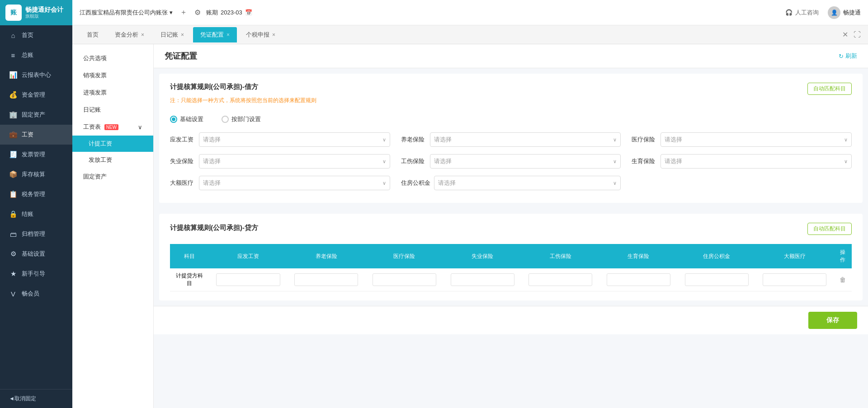  What do you see at coordinates (36, 75) in the screenshot?
I see `sidebar-item-reports: 📊 云报表中心` at bounding box center [36, 75].